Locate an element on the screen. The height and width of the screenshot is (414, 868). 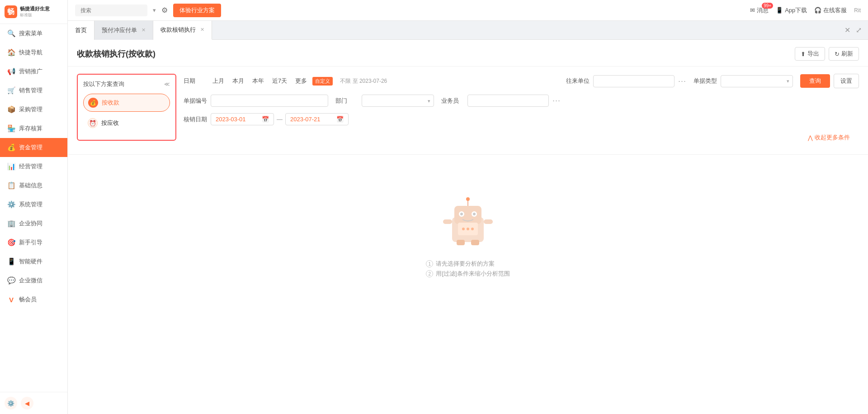
step-2-text: 用[过滤]条件来缩小分析范围 is located at coordinates (473, 274).